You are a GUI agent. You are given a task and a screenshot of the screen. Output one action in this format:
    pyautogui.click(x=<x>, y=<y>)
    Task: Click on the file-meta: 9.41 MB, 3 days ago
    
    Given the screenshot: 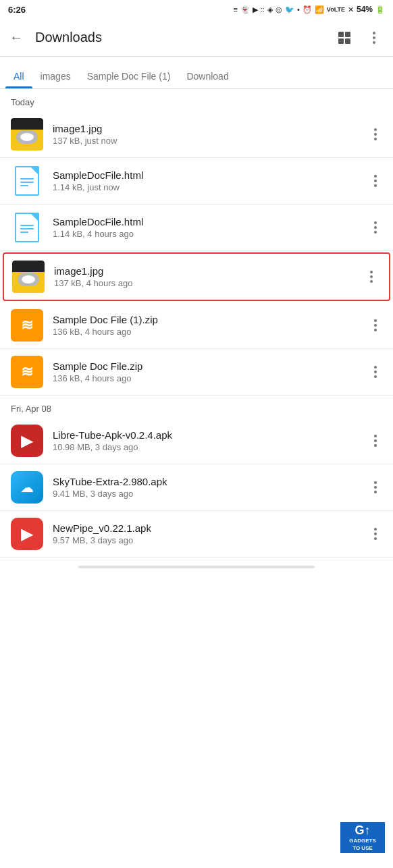 What is the action you would take?
    pyautogui.click(x=208, y=494)
    